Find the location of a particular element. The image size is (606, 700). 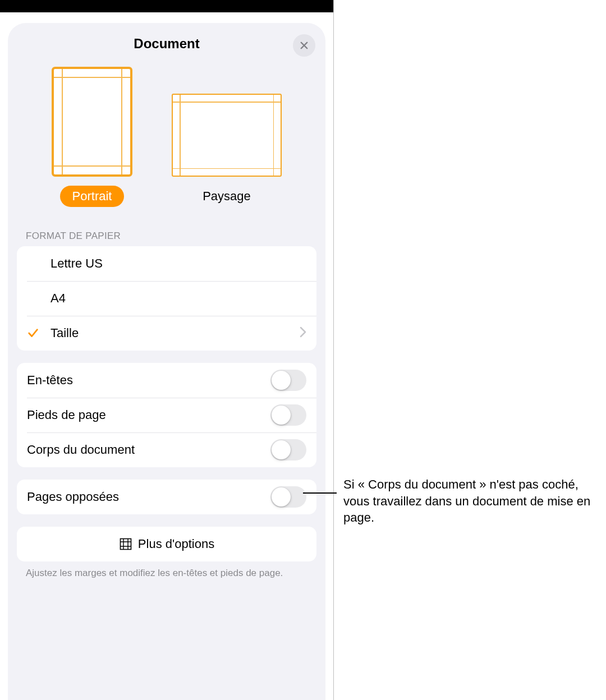

facing-pages-list: Pages opposées is located at coordinates (167, 497).